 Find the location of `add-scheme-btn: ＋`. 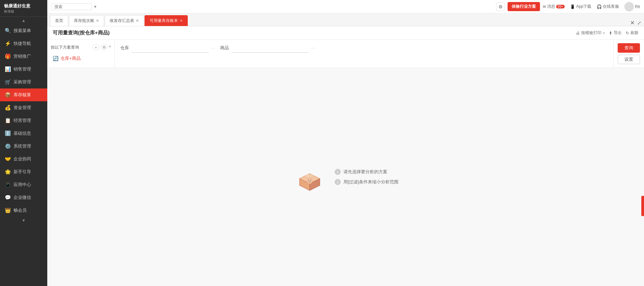

add-scheme-btn: ＋ is located at coordinates (96, 47).